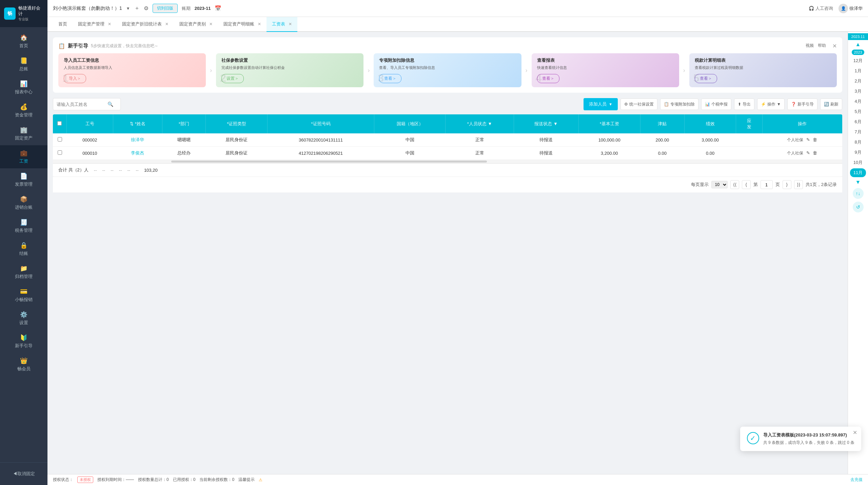 This screenshot has height=485, width=868. Describe the element at coordinates (259, 24) in the screenshot. I see `tab-close-fixed_detail: ✕` at that location.